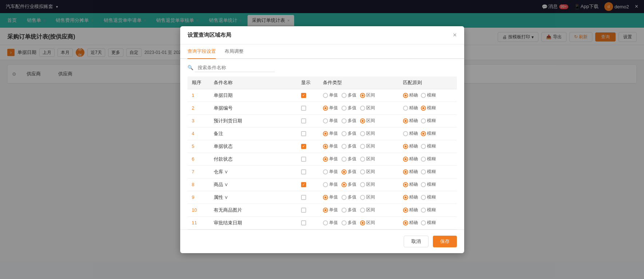 The height and width of the screenshot is (279, 644). Describe the element at coordinates (349, 210) in the screenshot. I see `type-option-多值-9: 多值` at that location.